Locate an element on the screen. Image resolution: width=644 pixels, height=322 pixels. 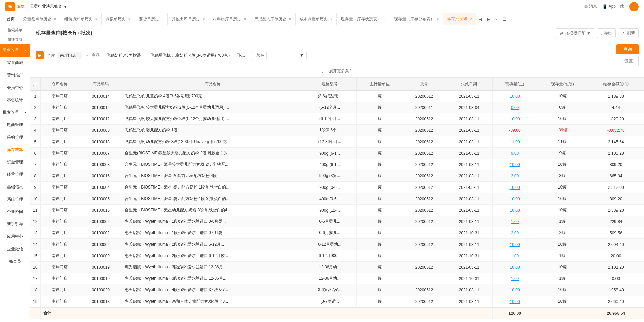
sidebar-item-retail-stats: 零售统计 is located at coordinates (15, 100).